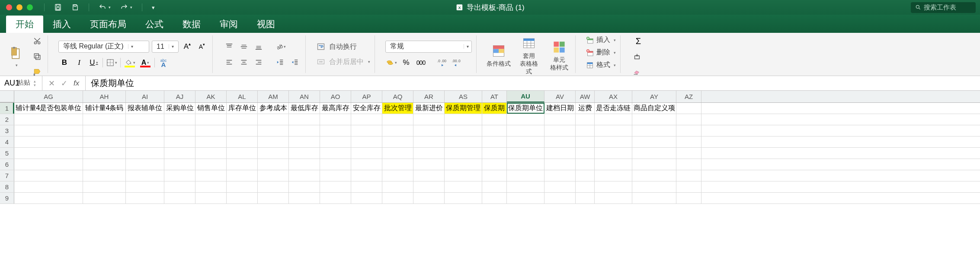 The height and width of the screenshot is (267, 980). What do you see at coordinates (406, 63) in the screenshot?
I see `percent-button: %` at bounding box center [406, 63].